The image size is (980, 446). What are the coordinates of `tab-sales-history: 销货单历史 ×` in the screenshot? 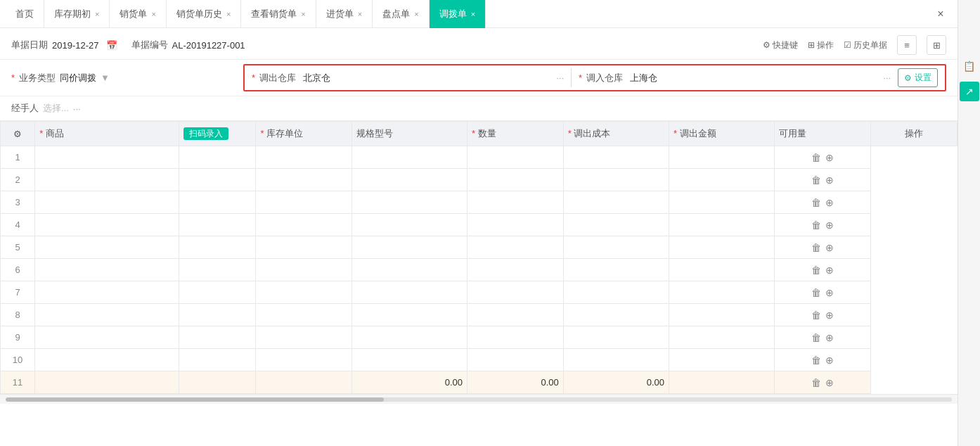 It's located at (204, 14).